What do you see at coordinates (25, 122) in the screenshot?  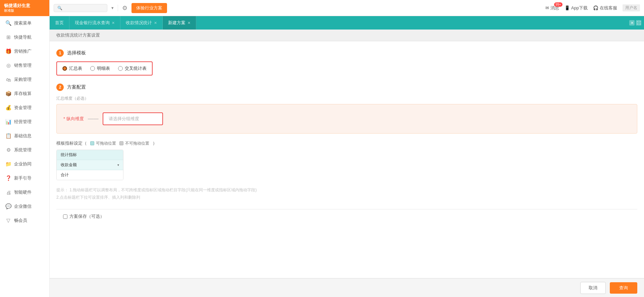 I see `sidebar-item-management: 📊 经营管理` at bounding box center [25, 122].